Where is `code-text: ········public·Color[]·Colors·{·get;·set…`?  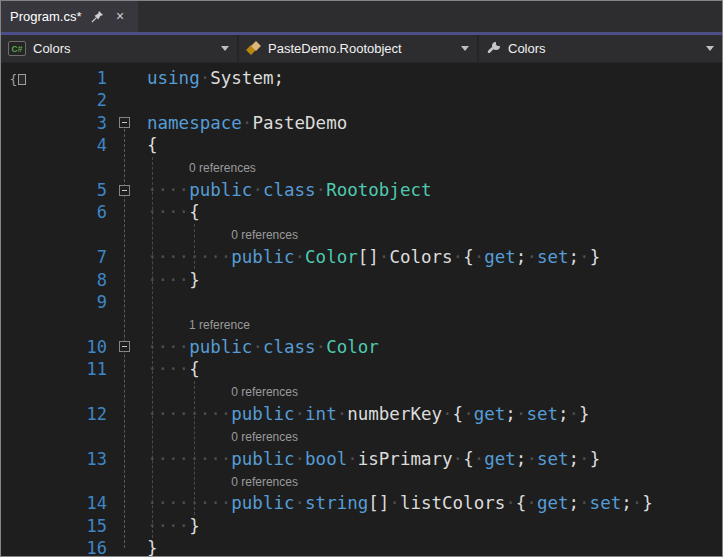
code-text: ········public·Color[]·Colors·{·get;·set… is located at coordinates (432, 257).